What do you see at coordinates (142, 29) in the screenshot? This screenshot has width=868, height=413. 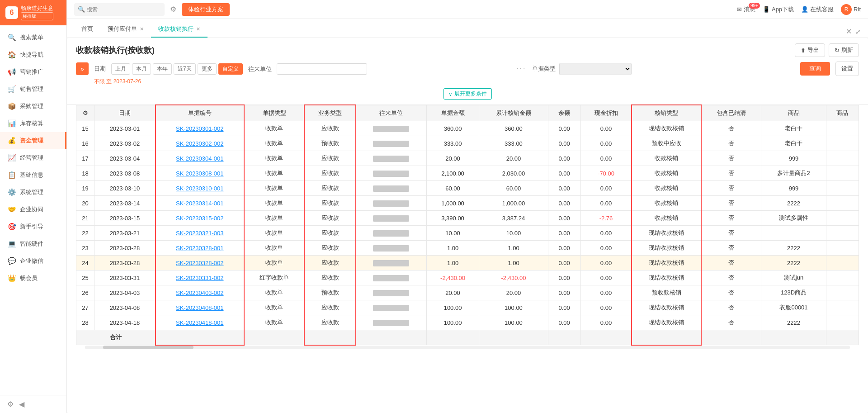 I see `prepay-tab-close: ✕` at bounding box center [142, 29].